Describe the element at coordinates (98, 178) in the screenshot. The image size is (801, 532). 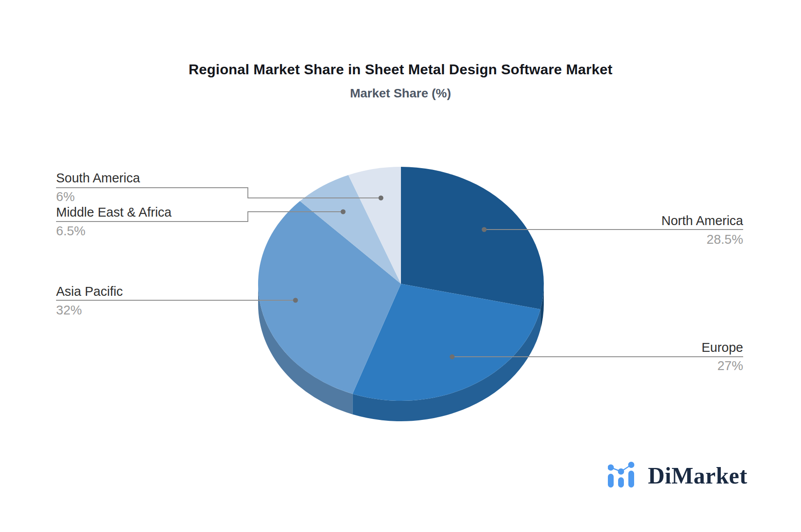
I see `slice-label-south-america: South America` at that location.